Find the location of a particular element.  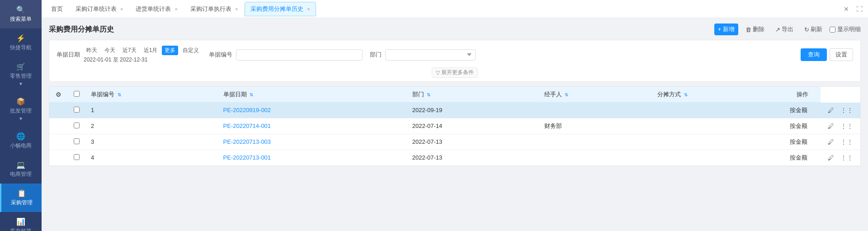

sort-dept-icon: ⇅ is located at coordinates (429, 95).